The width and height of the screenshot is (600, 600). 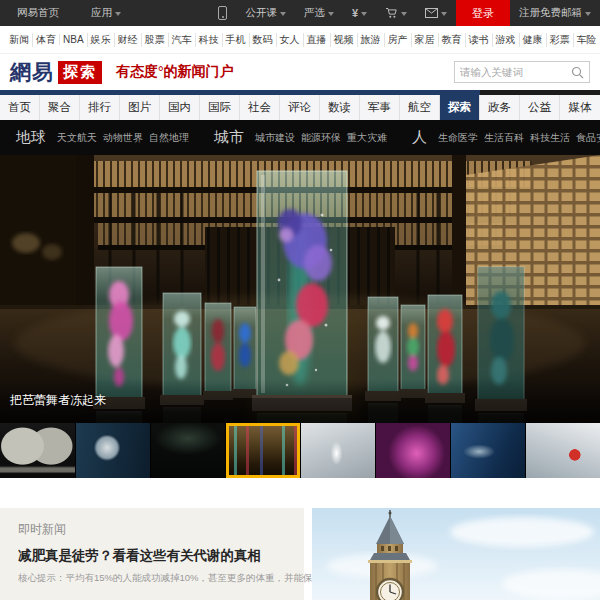 I want to click on tab-explore-active: 探索, so click(x=460, y=108).